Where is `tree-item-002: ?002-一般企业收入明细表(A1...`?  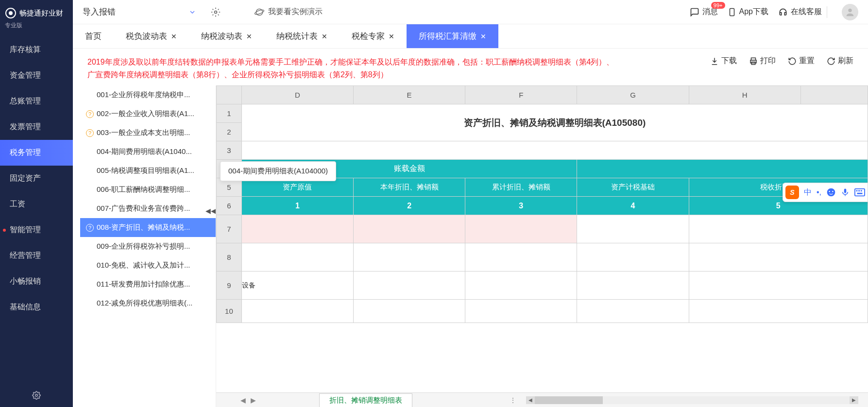
tree-item-002: ?002-一般企业收入明细表(A1... is located at coordinates (148, 114).